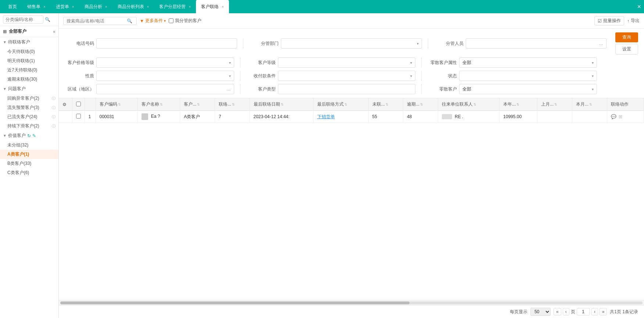 Image resolution: width=644 pixels, height=318 pixels. I want to click on page-input, so click(583, 312).